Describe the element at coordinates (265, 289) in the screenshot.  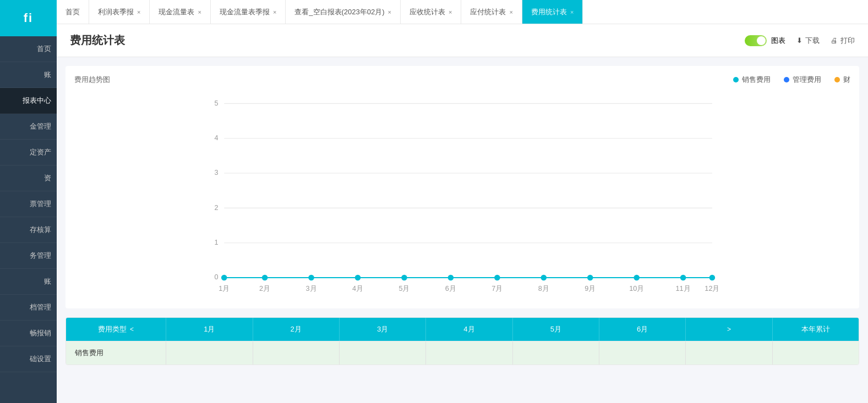
I see `svg-text: 2月` at that location.